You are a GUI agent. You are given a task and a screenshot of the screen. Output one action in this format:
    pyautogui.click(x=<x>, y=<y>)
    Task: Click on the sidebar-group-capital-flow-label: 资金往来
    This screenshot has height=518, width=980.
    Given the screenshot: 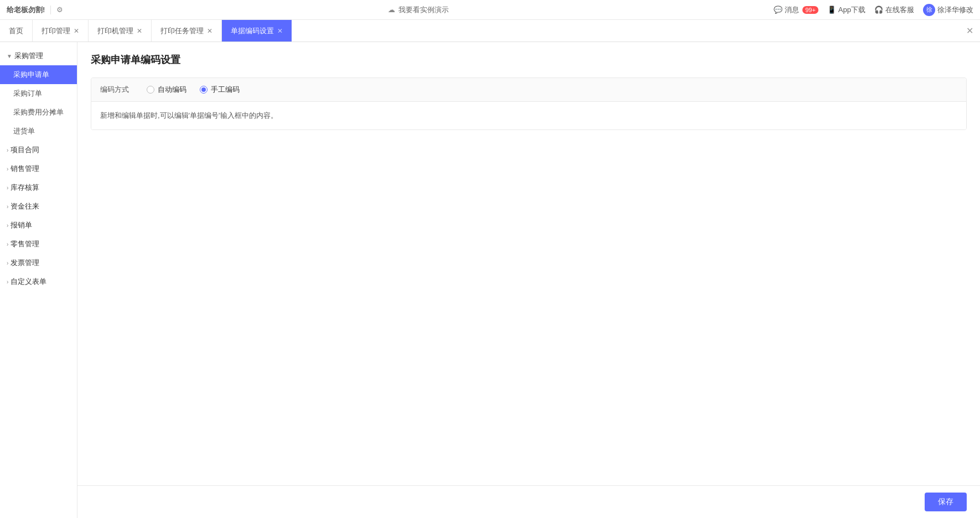 What is the action you would take?
    pyautogui.click(x=25, y=206)
    